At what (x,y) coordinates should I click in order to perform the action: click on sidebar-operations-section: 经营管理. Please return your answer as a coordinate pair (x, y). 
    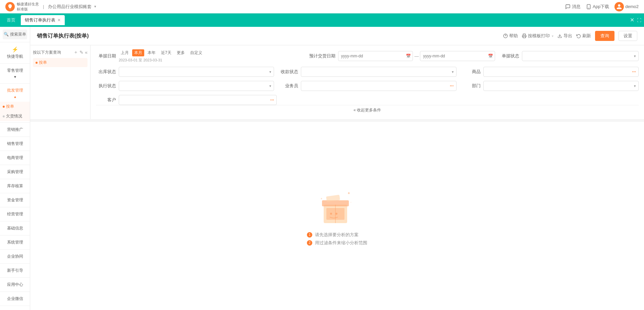
    Looking at the image, I should click on (15, 214).